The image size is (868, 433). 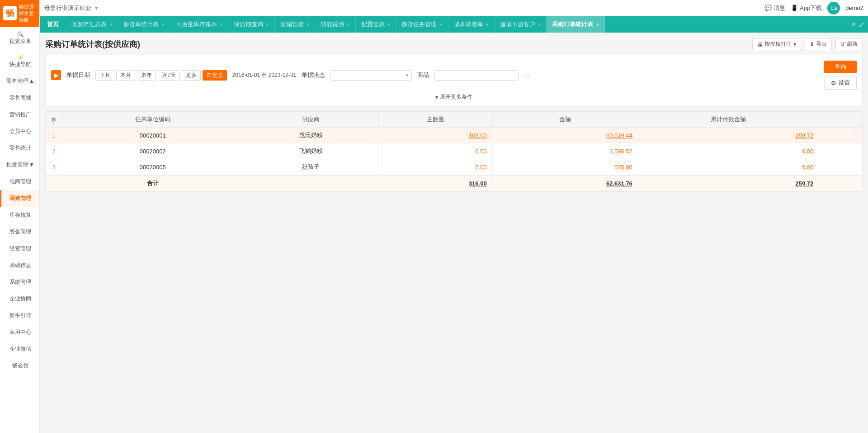 I want to click on table-footer-row: 合计 316.00 62,631.76 259.72, so click(x=454, y=183).